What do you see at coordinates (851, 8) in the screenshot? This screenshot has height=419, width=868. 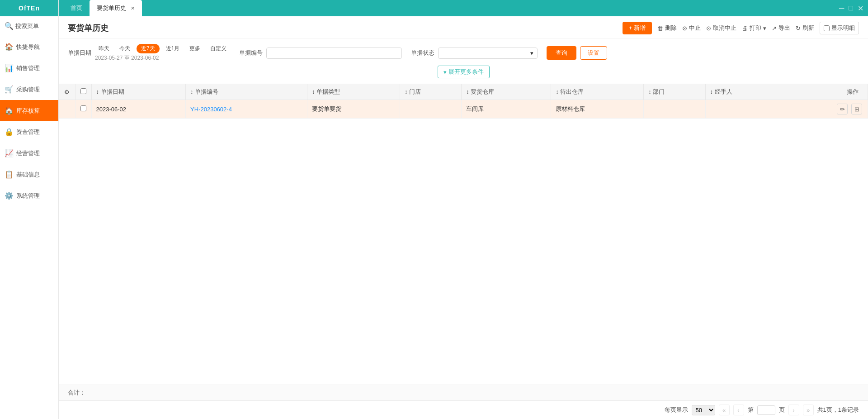 I see `tabbar-actions: ─ □ ✕` at bounding box center [851, 8].